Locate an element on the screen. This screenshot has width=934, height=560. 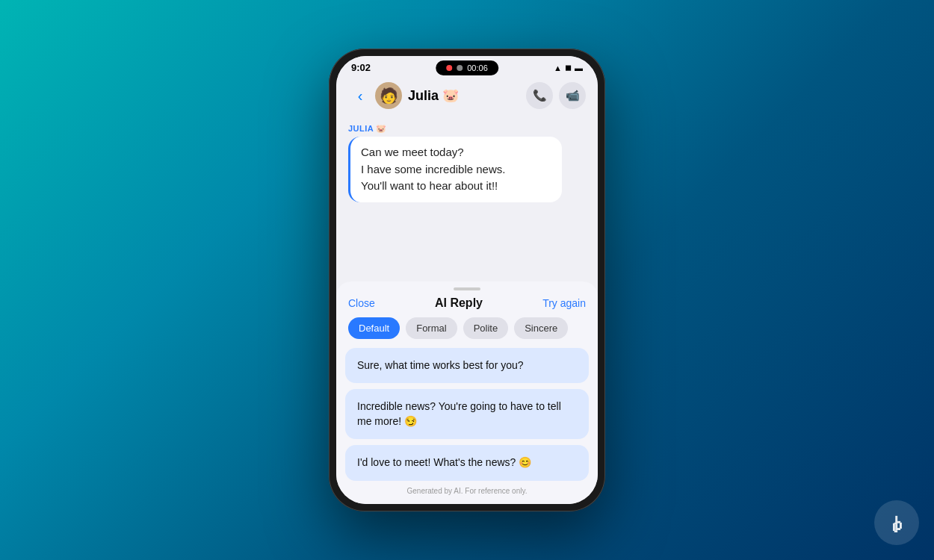
brand-circle: ꞗ is located at coordinates (897, 523).